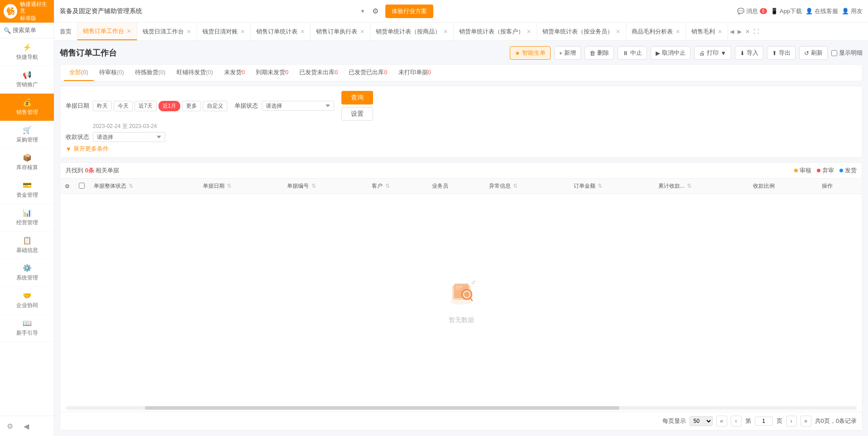  What do you see at coordinates (822, 11) in the screenshot?
I see `online-service-btn: 👤 在线客服` at bounding box center [822, 11].